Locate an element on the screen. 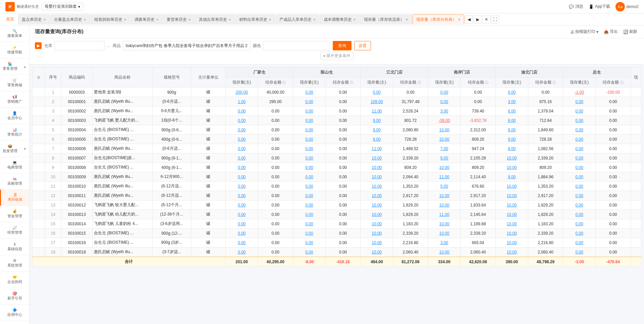 This screenshot has width=644, height=324. sidebar-item-ecommerce: 💻 电商管理 is located at coordinates (15, 165).